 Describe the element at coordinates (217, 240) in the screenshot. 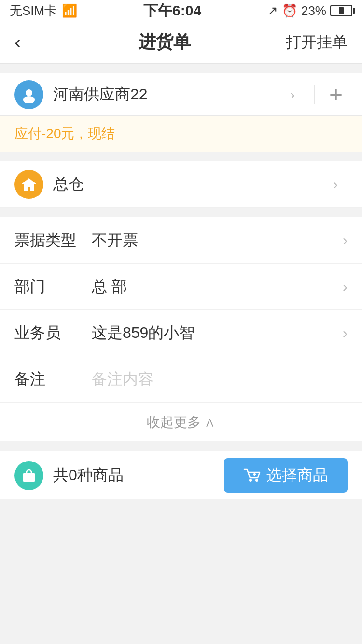

I see `invoice-type-value: 不开票` at that location.